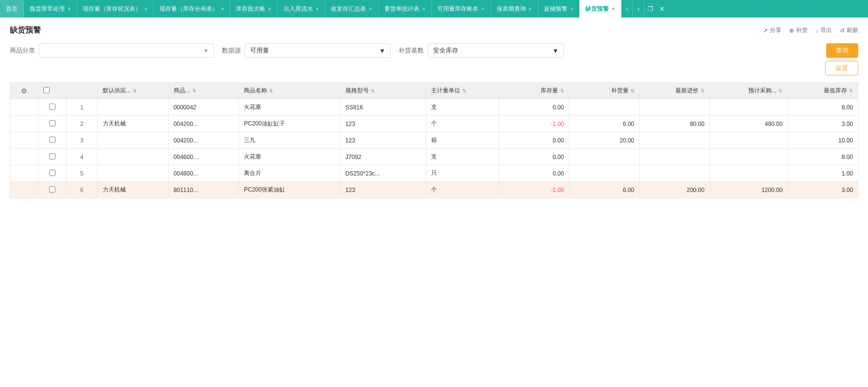 The width and height of the screenshot is (868, 387). I want to click on tab-close-shortage: ×, so click(613, 9).